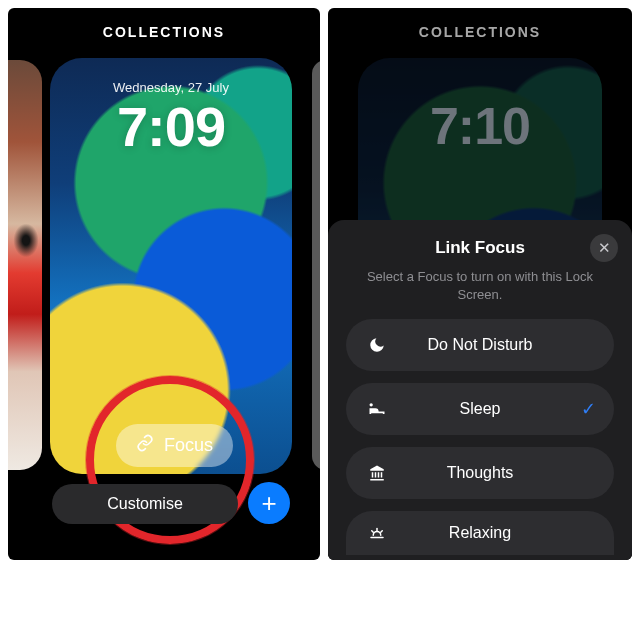 Image resolution: width=640 pixels, height=640 pixels. I want to click on adjacent-wallpaper-left, so click(25, 265).